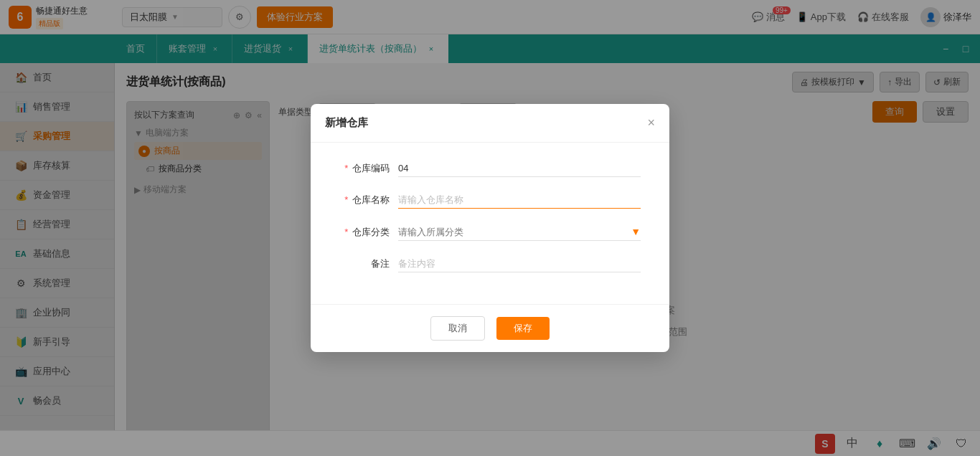 Image resolution: width=980 pixels, height=456 pixels. What do you see at coordinates (636, 232) in the screenshot?
I see `category-dropdown-icon: ▼` at bounding box center [636, 232].